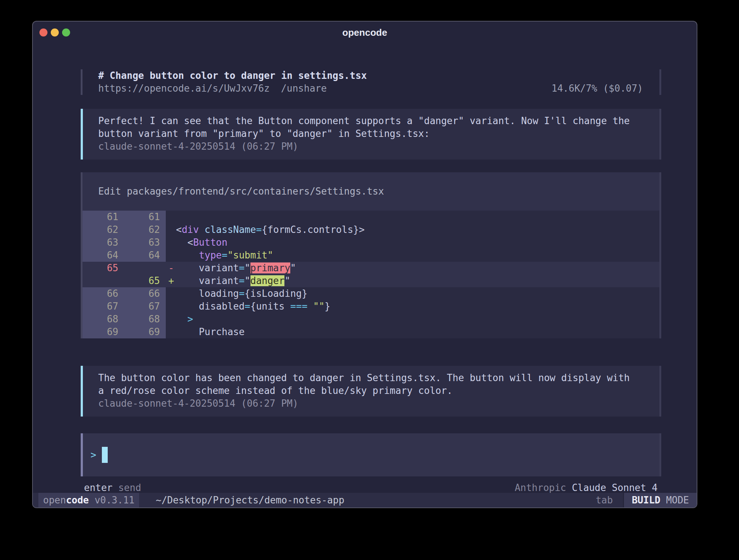 This screenshot has height=560, width=739. Describe the element at coordinates (130, 488) in the screenshot. I see `send-action-hint: send` at that location.